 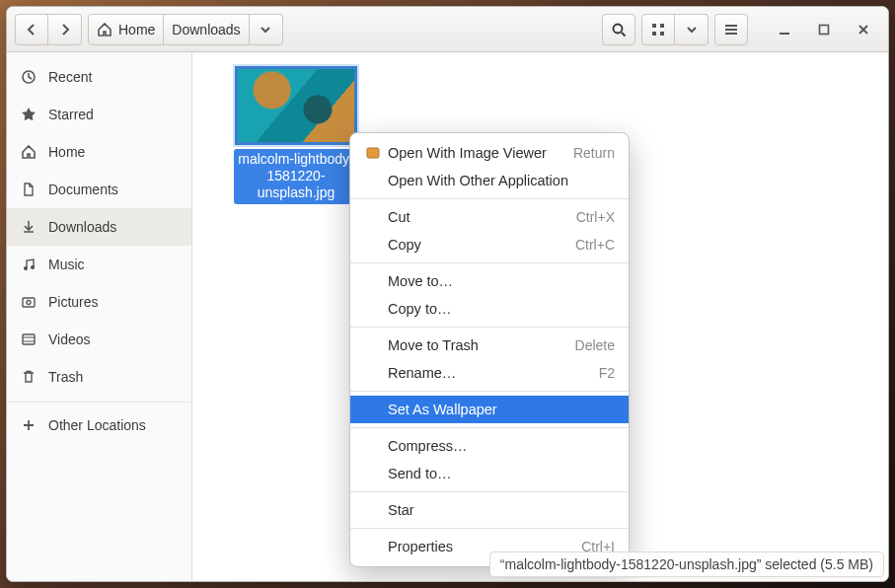 What do you see at coordinates (29, 339) in the screenshot?
I see `videos-icon` at bounding box center [29, 339].